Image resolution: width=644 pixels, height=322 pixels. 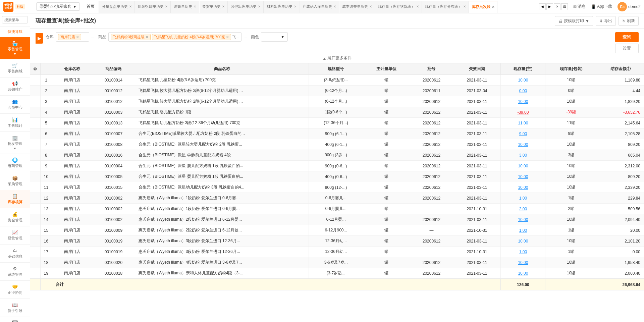 What do you see at coordinates (523, 123) in the screenshot?
I see `row-qty-main: 11.00` at bounding box center [523, 123].